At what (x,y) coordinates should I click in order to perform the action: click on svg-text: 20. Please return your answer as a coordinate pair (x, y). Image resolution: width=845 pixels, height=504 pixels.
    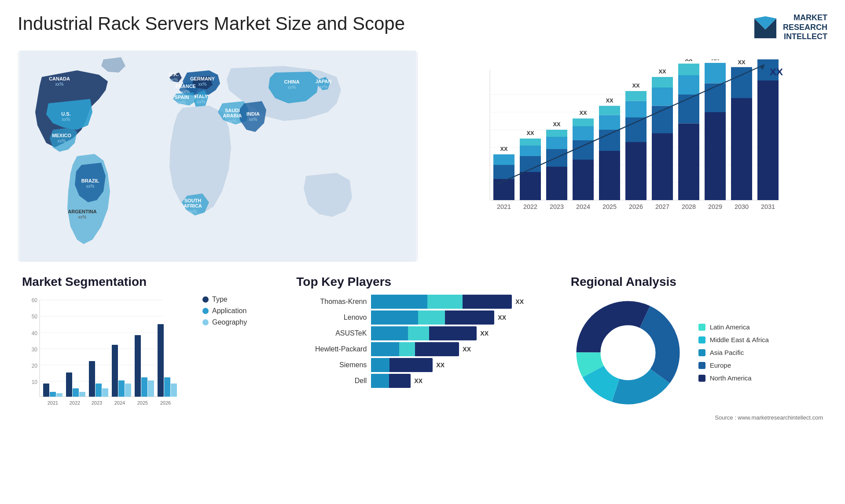
    Looking at the image, I should click on (35, 366).